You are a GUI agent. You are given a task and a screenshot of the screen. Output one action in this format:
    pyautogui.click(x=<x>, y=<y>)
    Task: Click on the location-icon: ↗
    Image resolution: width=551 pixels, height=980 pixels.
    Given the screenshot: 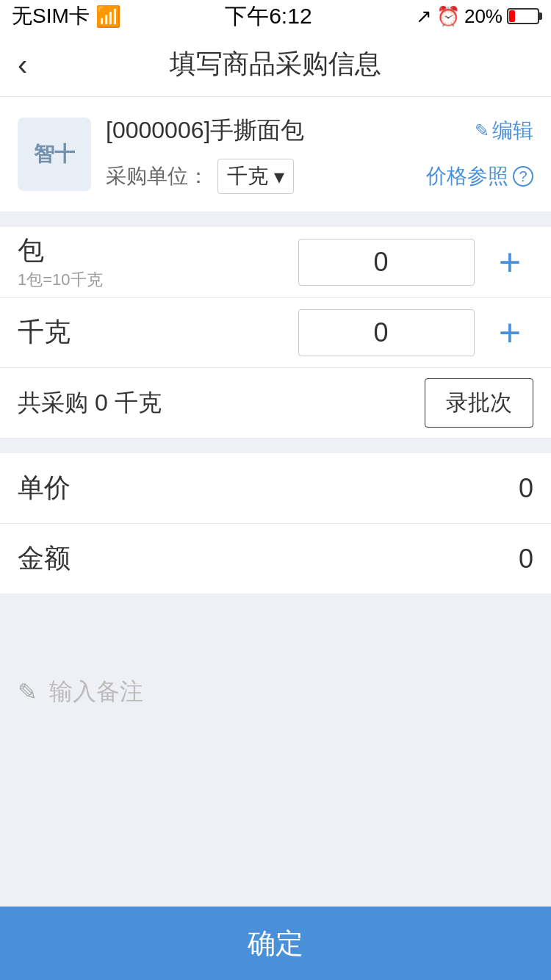 What is the action you would take?
    pyautogui.click(x=424, y=16)
    